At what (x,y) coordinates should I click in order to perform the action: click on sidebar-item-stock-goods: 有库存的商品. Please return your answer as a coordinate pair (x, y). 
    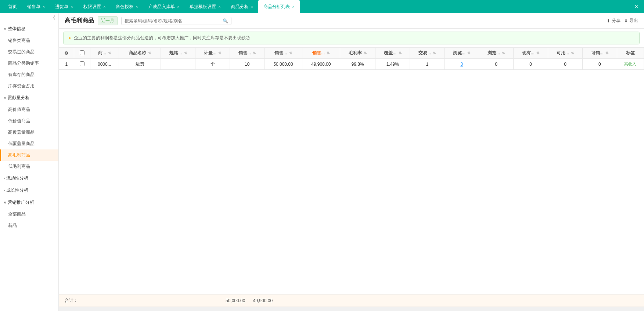
    Looking at the image, I should click on (29, 75).